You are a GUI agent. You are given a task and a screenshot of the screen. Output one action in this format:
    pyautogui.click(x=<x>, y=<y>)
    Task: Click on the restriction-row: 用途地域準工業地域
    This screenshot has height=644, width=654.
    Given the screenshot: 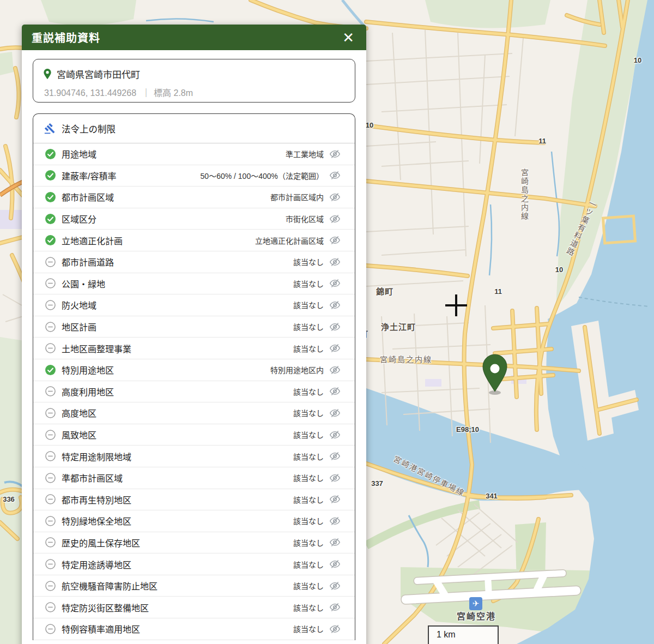 What is the action you would take?
    pyautogui.click(x=194, y=154)
    